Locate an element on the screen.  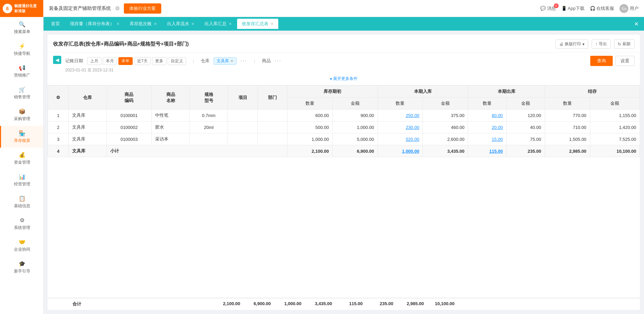
cell-in-qty-1: 230.00 is located at coordinates (400, 127).